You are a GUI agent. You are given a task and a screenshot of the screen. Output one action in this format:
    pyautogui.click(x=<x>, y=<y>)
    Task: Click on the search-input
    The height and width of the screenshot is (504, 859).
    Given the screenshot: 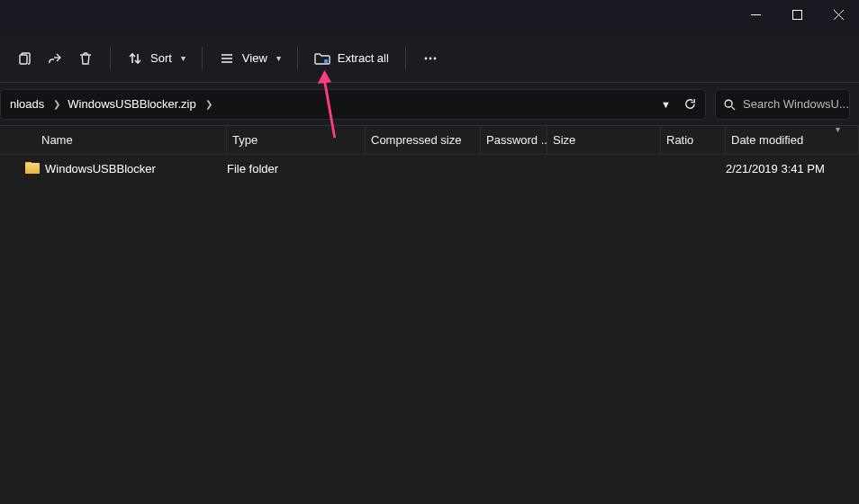 What is the action you would take?
    pyautogui.click(x=801, y=104)
    